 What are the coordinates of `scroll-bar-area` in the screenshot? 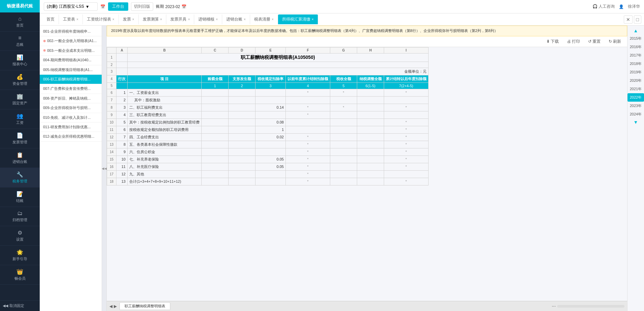 It's located at (591, 306).